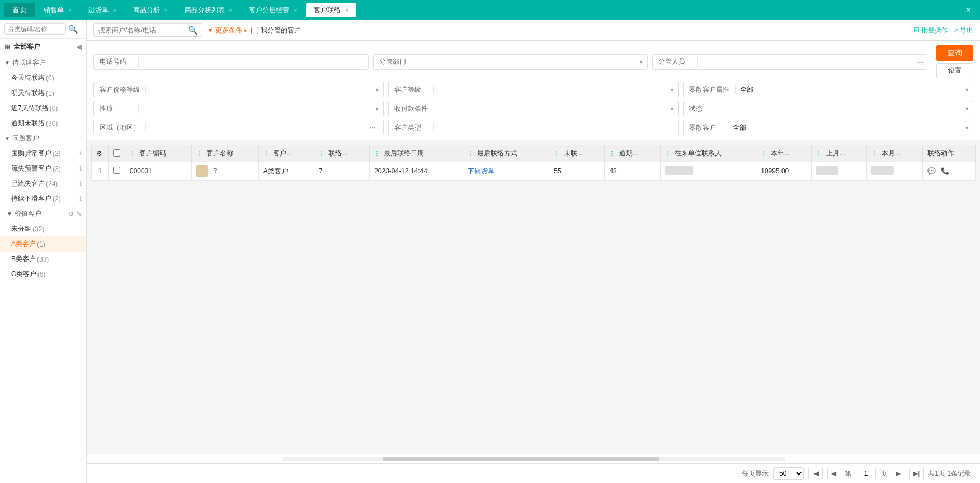 Image resolution: width=980 pixels, height=483 pixels. What do you see at coordinates (166, 10) in the screenshot?
I see `close-goods-analysis-tab: ×` at bounding box center [166, 10].